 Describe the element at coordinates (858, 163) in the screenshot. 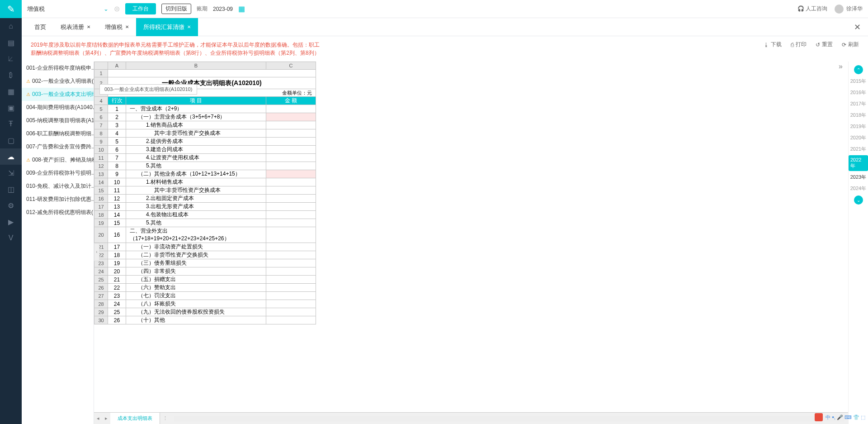

I see `year-item: 2022年` at that location.